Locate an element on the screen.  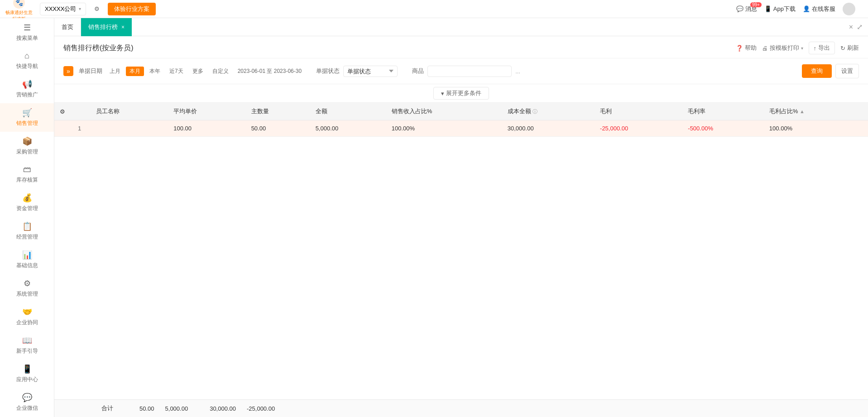
row-rank: 1 is located at coordinates (82, 129).